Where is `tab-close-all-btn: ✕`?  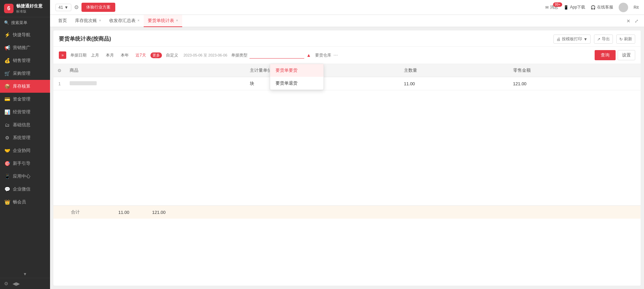 tab-close-all-btn: ✕ is located at coordinates (628, 21).